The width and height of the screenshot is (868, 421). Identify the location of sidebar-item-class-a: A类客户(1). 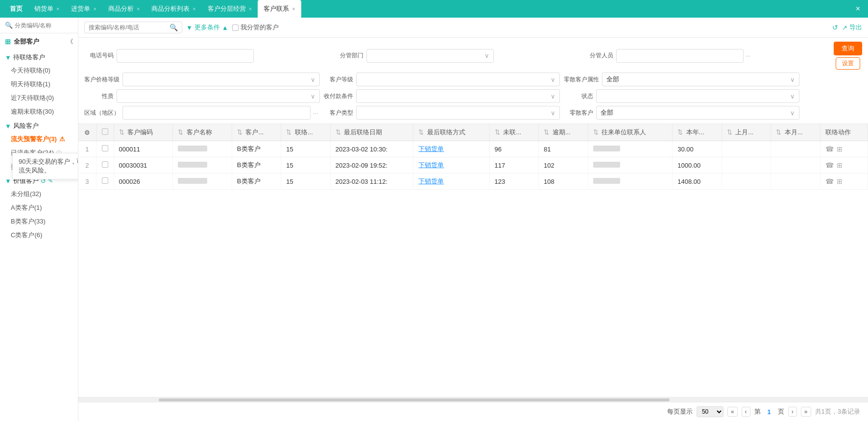
(39, 208).